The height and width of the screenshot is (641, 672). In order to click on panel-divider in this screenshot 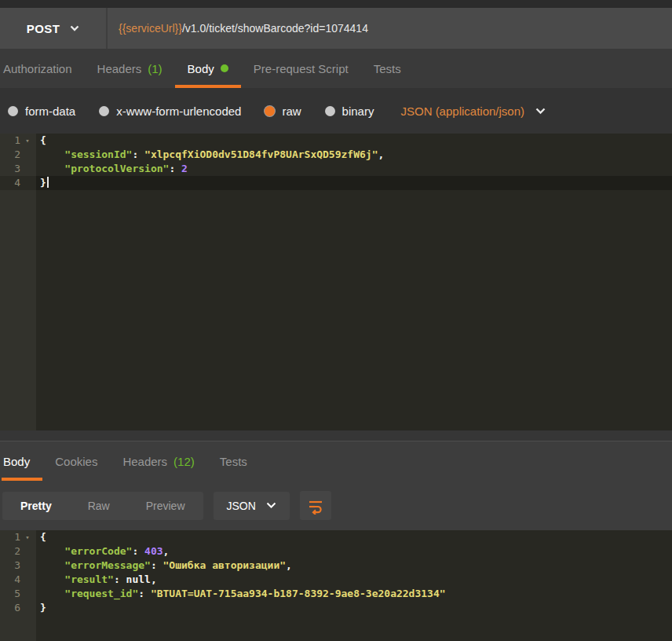, I will do `click(336, 436)`.